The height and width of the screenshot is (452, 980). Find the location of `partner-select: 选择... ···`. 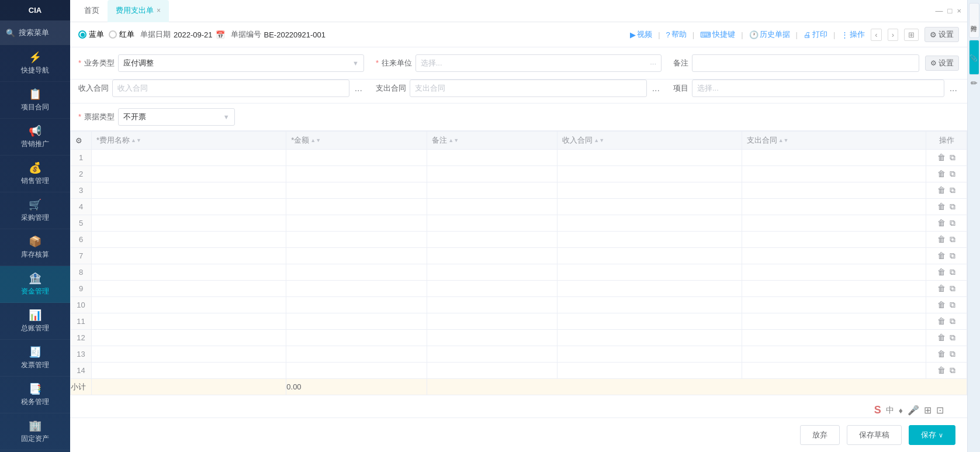

partner-select: 选择... ··· is located at coordinates (539, 63).